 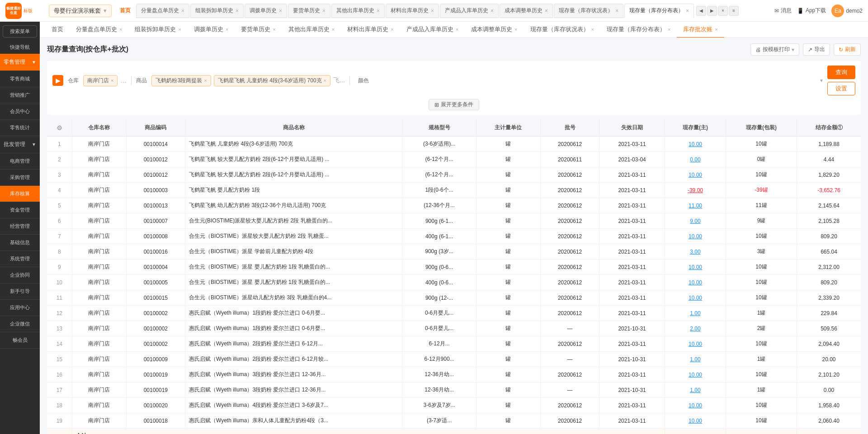 I want to click on close-tab-material-out: ×, so click(x=432, y=11).